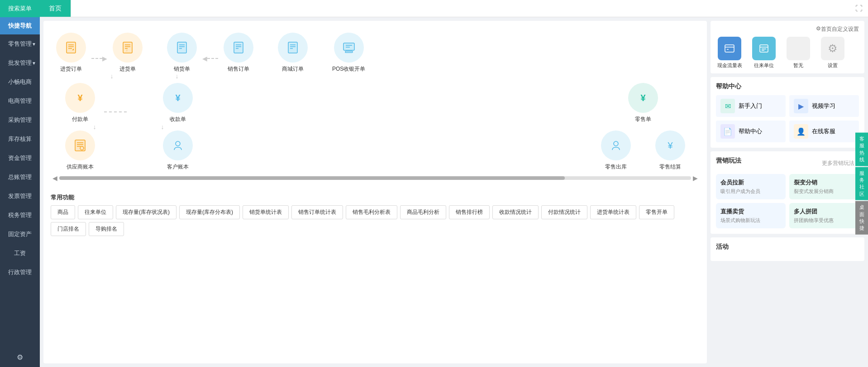  I want to click on flow-node-customer-book: 客户账本, so click(178, 150).